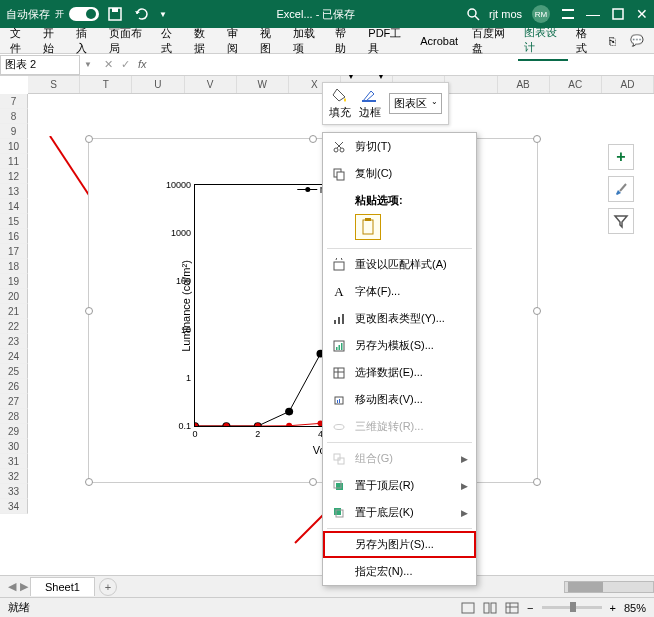 The height and width of the screenshot is (617, 654). What do you see at coordinates (400, 346) in the screenshot?
I see `ctx-save-template: 另存为模板(S)...` at bounding box center [400, 346].